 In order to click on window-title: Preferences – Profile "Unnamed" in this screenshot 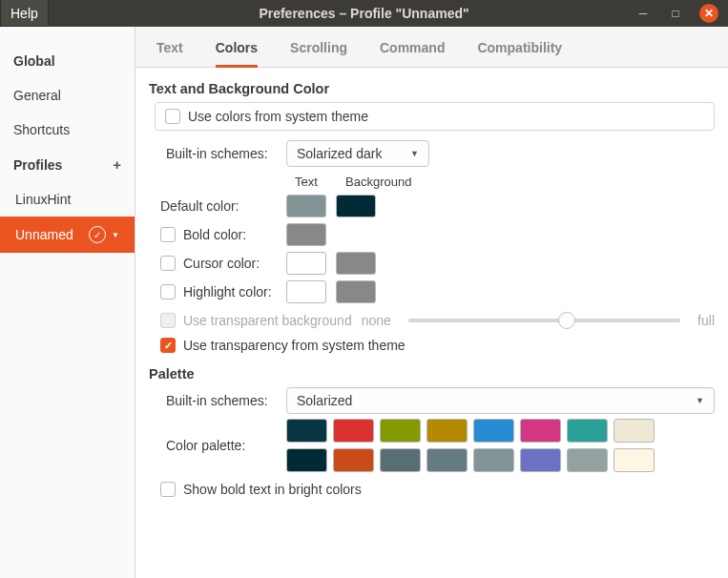, I will do `click(364, 13)`.